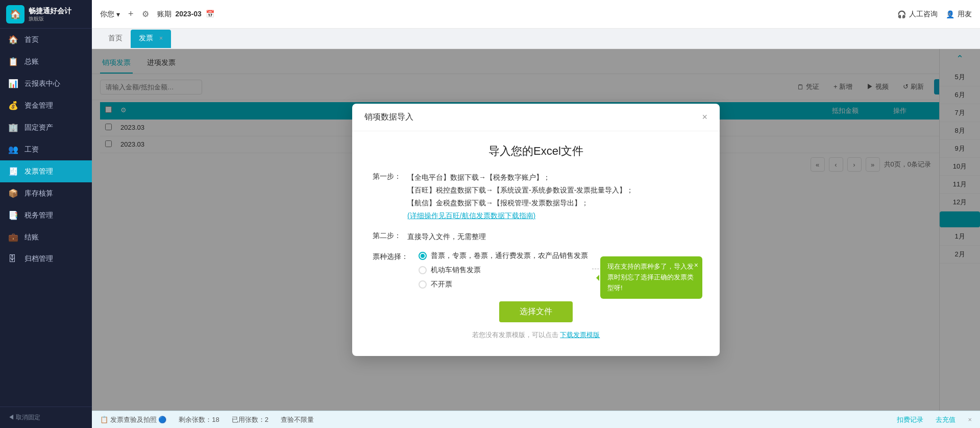 The width and height of the screenshot is (980, 428). I want to click on sidebar-nav: 🏠 首页 📋 总账 📊 云报表中心 💰 资金管理 🏢 固定资产 👥 工资 🧾 发…, so click(46, 218).